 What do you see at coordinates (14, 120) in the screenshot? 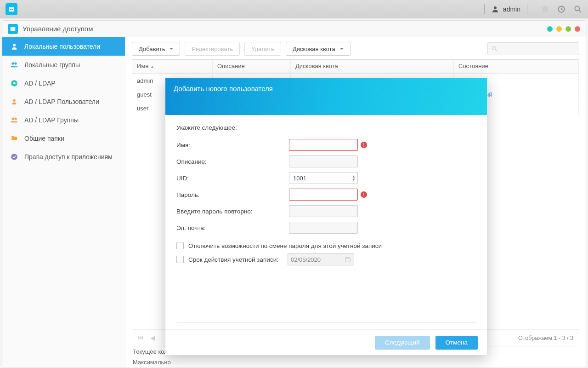
I see `users-orange-icon` at bounding box center [14, 120].